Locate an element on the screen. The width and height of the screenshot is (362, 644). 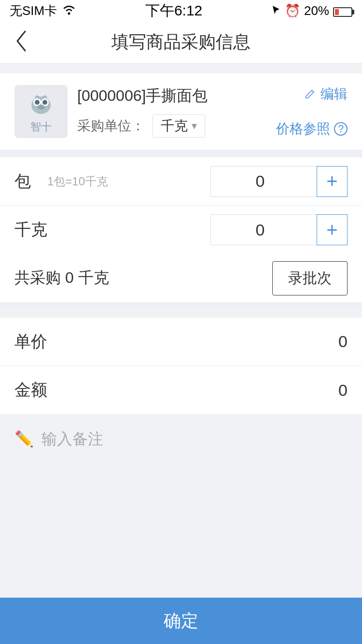
bag-quantity-row: 包 1包=10千克 + is located at coordinates (181, 182).